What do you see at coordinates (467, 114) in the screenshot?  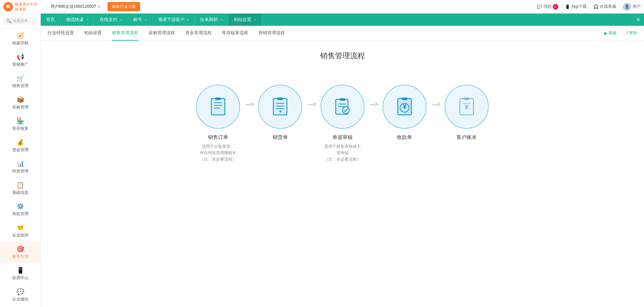 I see `flow-item-customer-ledger: ¥ 客户账本` at bounding box center [467, 114].